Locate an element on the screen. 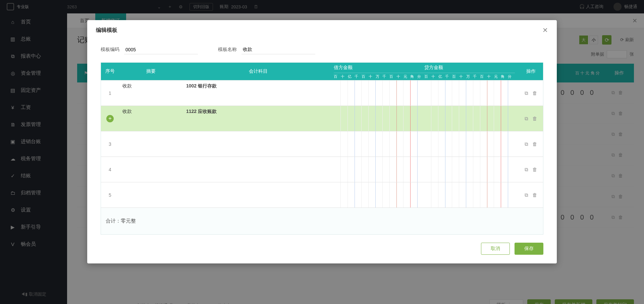 This screenshot has height=304, width=644. cancel-button: 取消 is located at coordinates (495, 249).